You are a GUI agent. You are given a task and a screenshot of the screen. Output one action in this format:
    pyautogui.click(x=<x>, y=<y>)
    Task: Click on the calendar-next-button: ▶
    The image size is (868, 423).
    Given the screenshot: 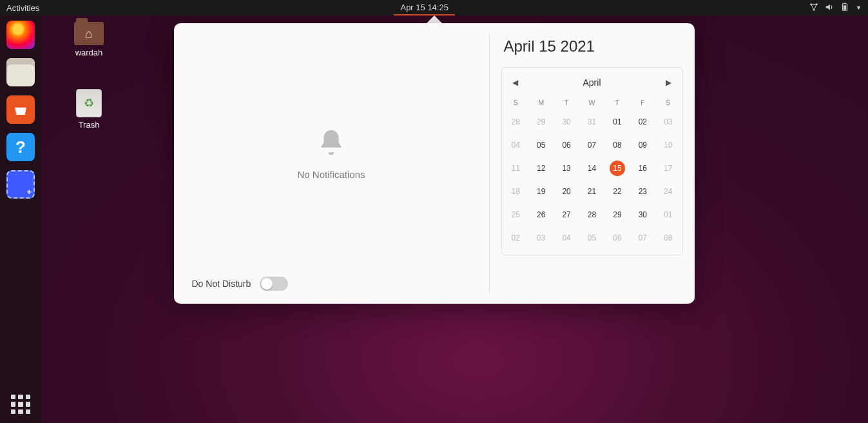 What is the action you would take?
    pyautogui.click(x=669, y=83)
    